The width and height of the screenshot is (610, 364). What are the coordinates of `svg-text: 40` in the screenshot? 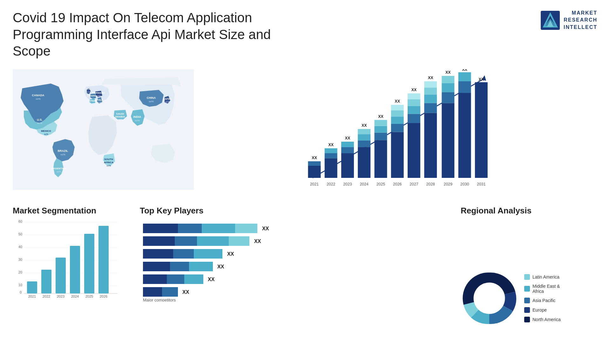 It's located at (20, 247).